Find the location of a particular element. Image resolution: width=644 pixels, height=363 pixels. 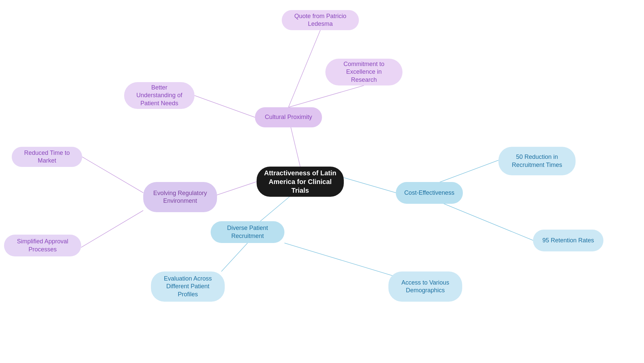

center-node: Attractiveness of Latin America for Clin… is located at coordinates (300, 182).